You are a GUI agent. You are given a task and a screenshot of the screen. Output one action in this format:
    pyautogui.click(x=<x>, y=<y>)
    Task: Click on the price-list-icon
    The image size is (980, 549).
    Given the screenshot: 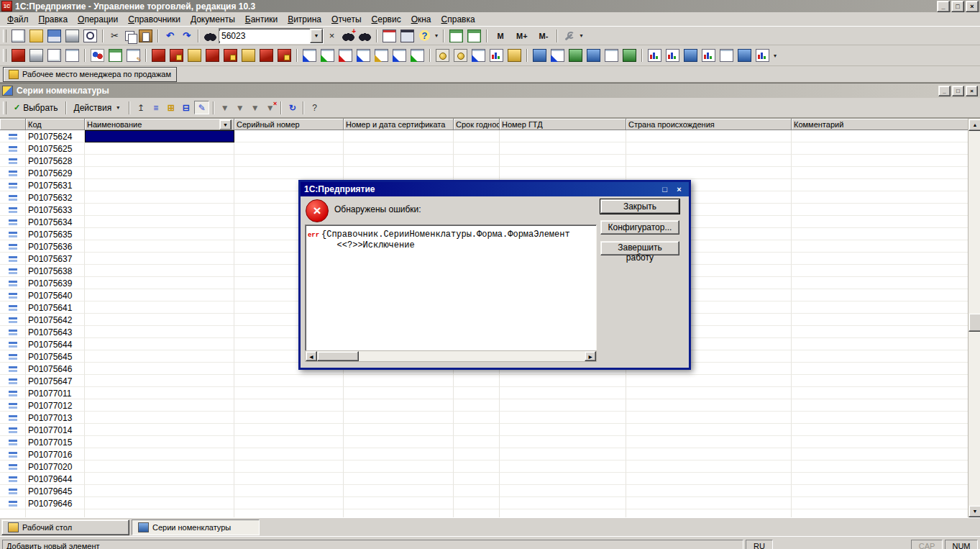 What is the action you would take?
    pyautogui.click(x=726, y=55)
    